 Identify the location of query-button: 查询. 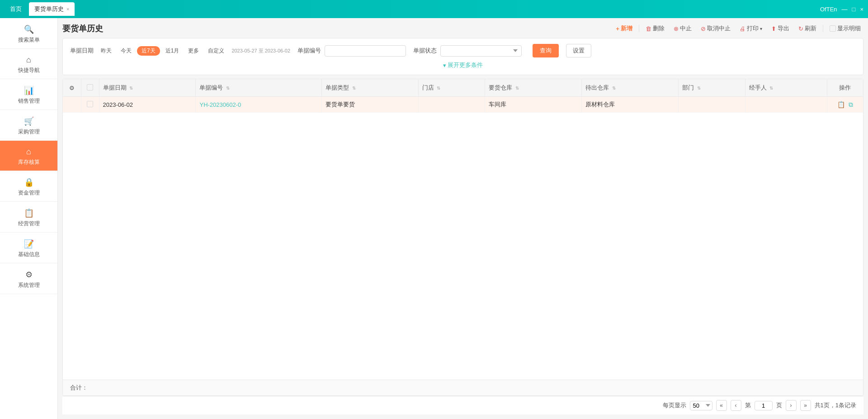
(546, 51).